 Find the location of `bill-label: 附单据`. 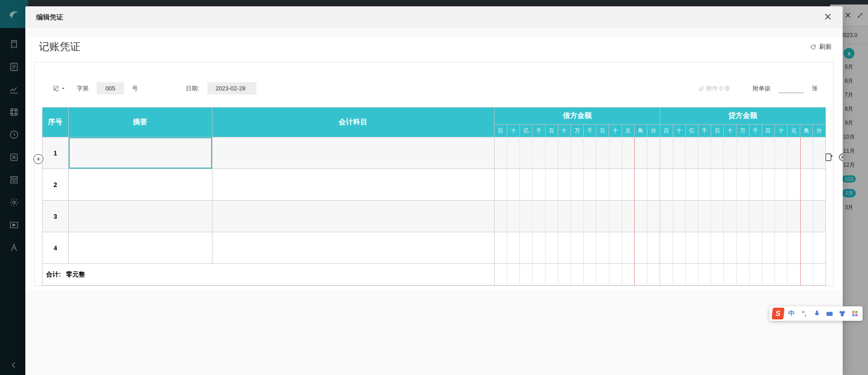

bill-label: 附单据 is located at coordinates (761, 89).